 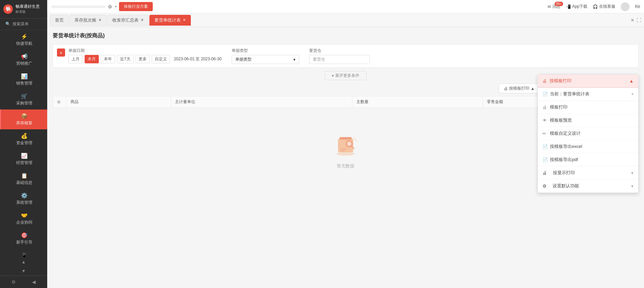 What do you see at coordinates (604, 7) in the screenshot?
I see `online-service-group: 🎧 在线客服` at bounding box center [604, 7].